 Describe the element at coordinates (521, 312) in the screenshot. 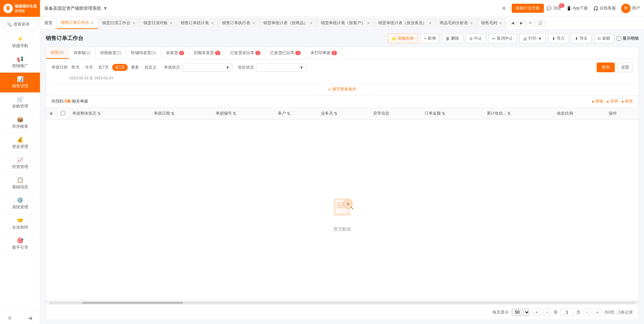

I see `per-page-select: 50 10 20 100` at that location.